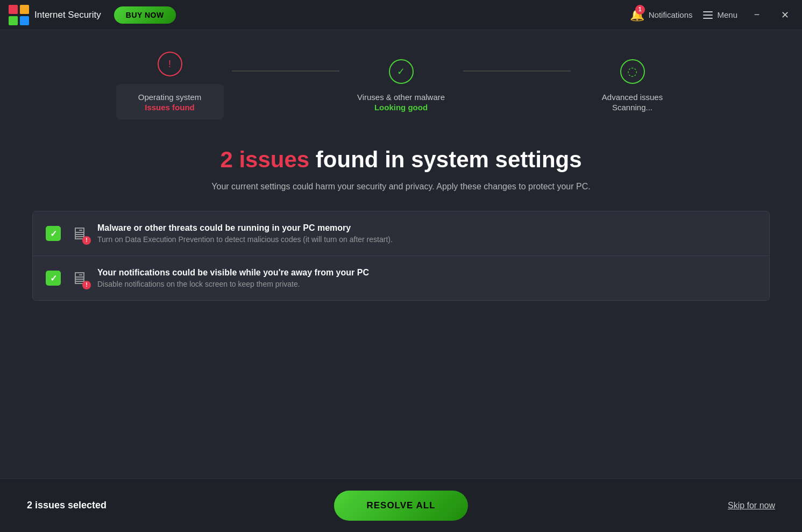 This screenshot has width=802, height=532. What do you see at coordinates (401, 278) in the screenshot?
I see `issue-item-2: 🖥 ! Your notifications could be visible …` at bounding box center [401, 278].